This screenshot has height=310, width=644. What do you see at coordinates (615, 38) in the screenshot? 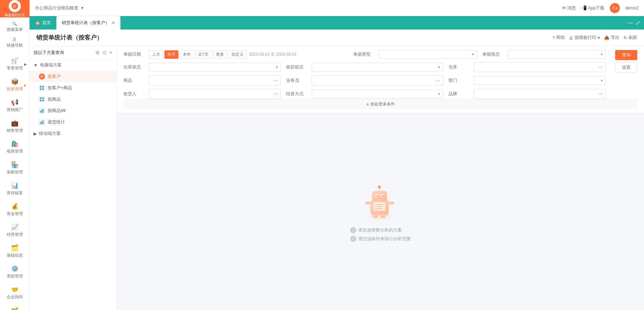
I see `export-label: 导出` at bounding box center [615, 38].